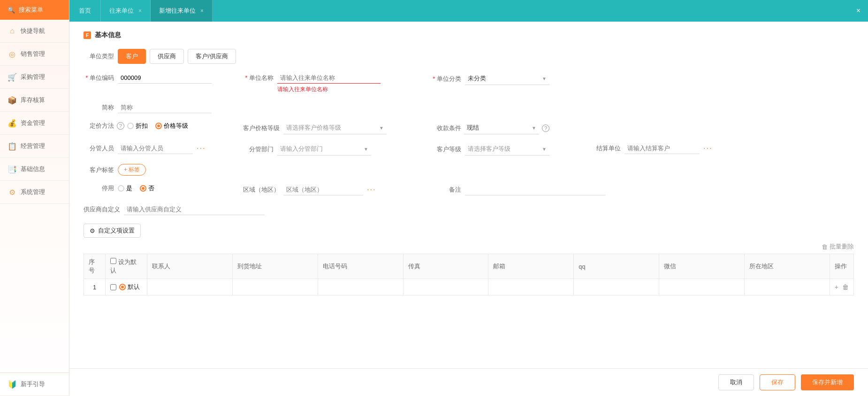  I want to click on sidebar-label: 库存核算, so click(33, 100).